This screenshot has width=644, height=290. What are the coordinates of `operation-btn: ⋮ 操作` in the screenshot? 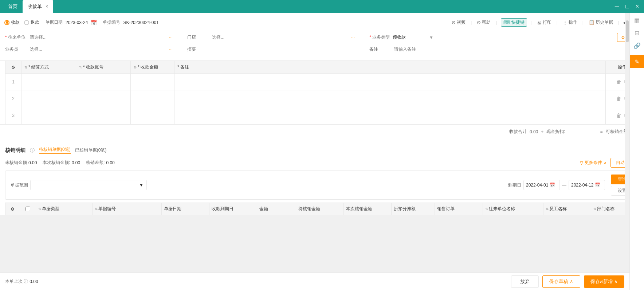 It's located at (570, 23).